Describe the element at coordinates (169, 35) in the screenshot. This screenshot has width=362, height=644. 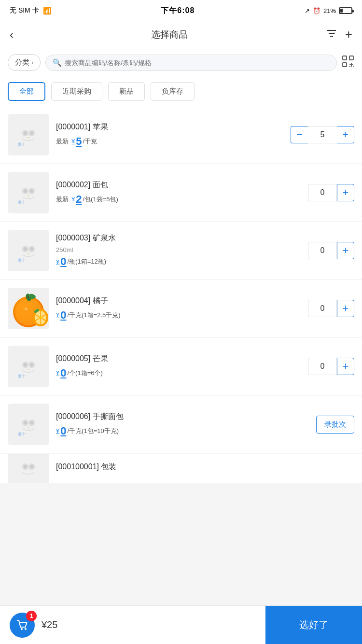
I see `page-title: 选择商品` at that location.